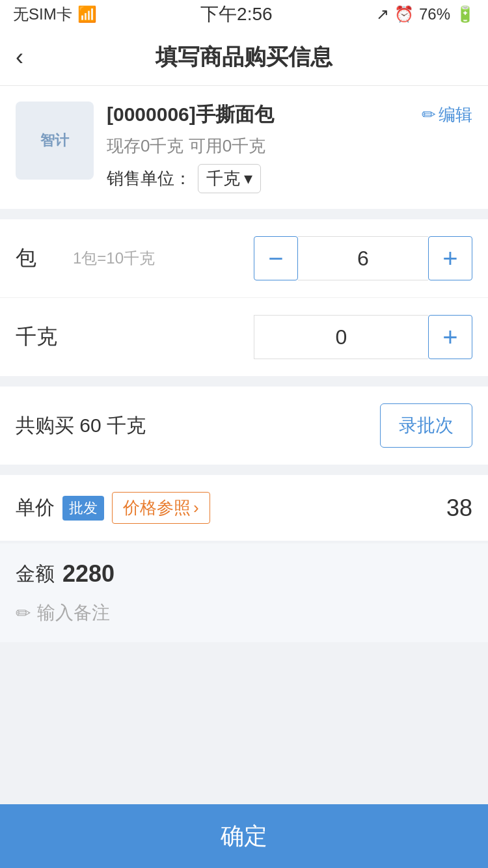 The image size is (488, 868). Describe the element at coordinates (276, 258) in the screenshot. I see `bao-decrement-button: −` at that location.